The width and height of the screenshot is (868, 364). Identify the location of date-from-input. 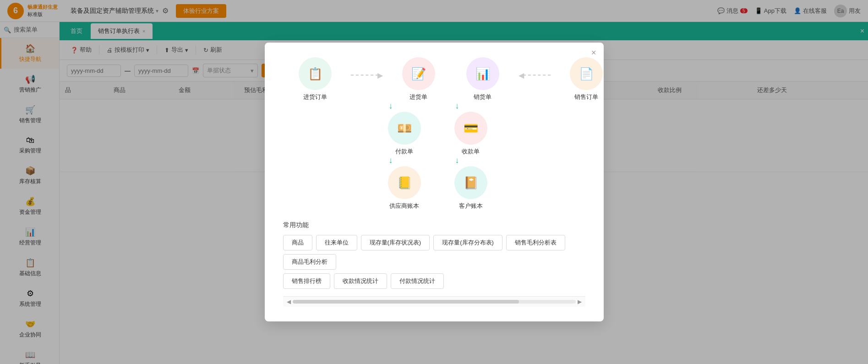
(94, 71).